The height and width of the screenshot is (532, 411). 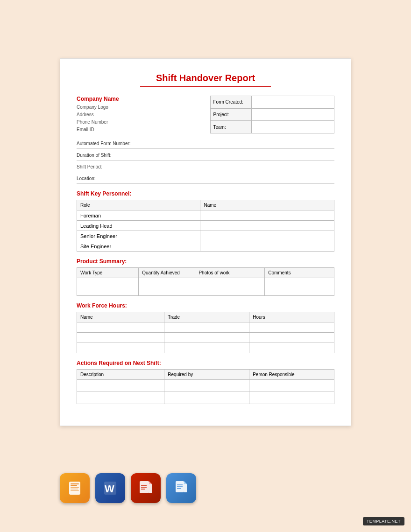 I want to click on personnel-header-row: Role Name, so click(x=206, y=205).